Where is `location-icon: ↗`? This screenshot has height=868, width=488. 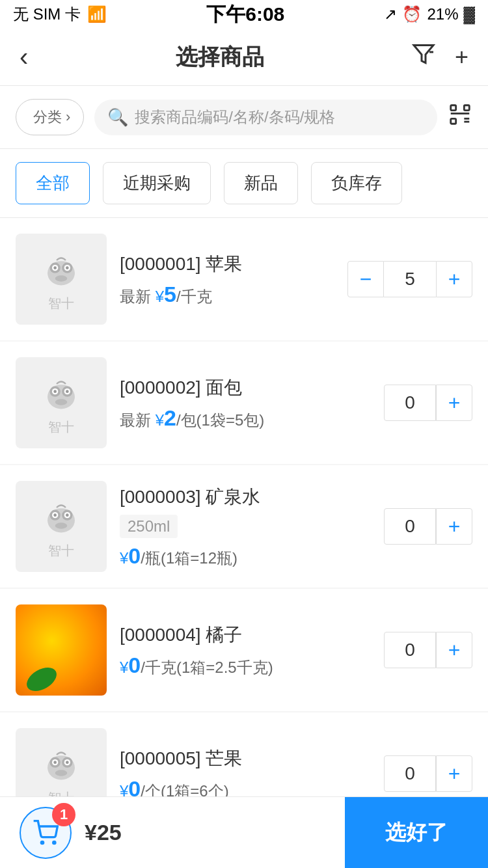 location-icon: ↗ is located at coordinates (390, 14).